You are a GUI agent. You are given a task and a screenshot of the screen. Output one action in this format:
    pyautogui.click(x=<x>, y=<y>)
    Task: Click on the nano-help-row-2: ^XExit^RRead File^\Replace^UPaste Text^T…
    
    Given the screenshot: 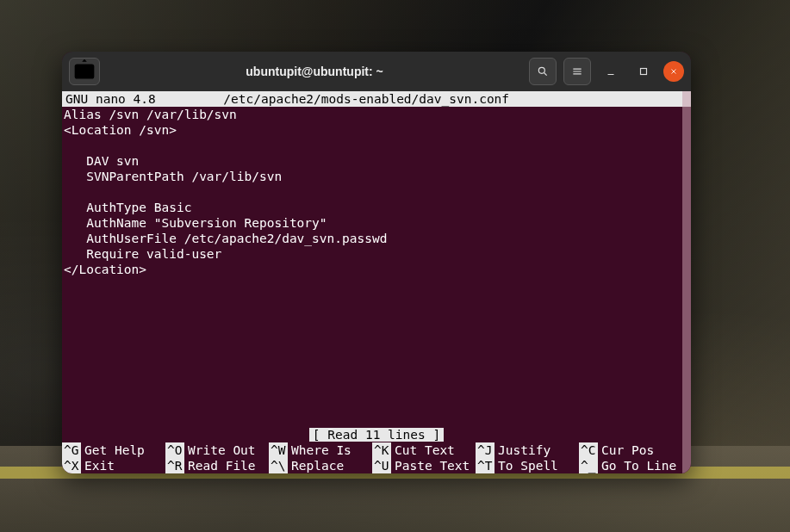 What is the action you would take?
    pyautogui.click(x=376, y=466)
    